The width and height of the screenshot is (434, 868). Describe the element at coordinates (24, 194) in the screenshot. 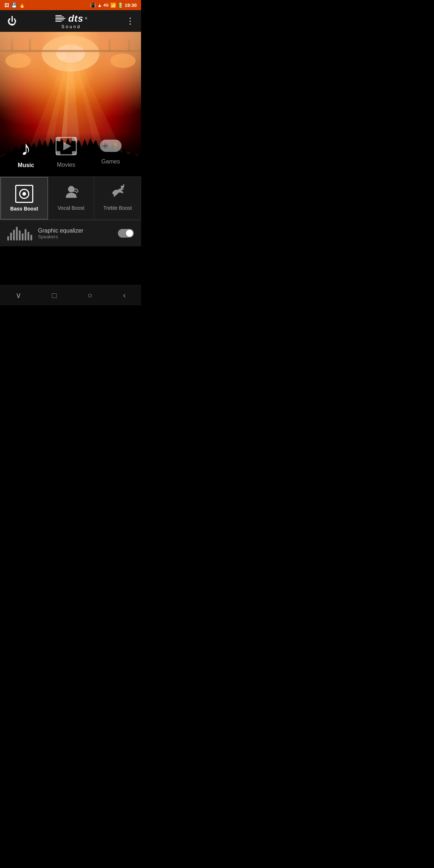

I see `bass-boost-icon` at that location.